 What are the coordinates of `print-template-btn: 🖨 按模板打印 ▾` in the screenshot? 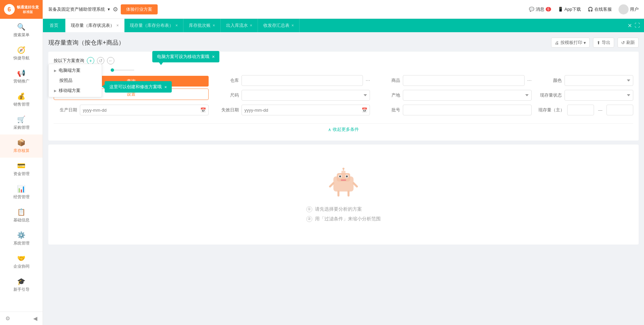 It's located at (570, 43).